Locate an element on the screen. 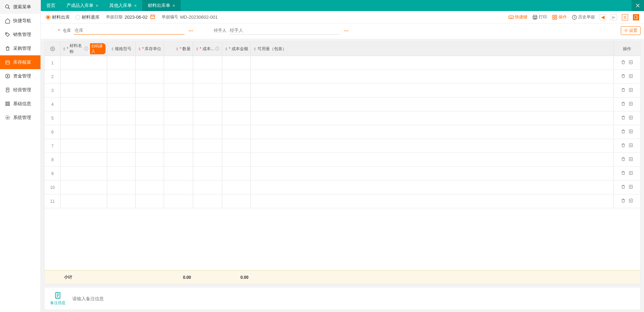 Image resolution: width=644 pixels, height=312 pixels. sidebar-search: 搜索菜单 is located at coordinates (20, 7).